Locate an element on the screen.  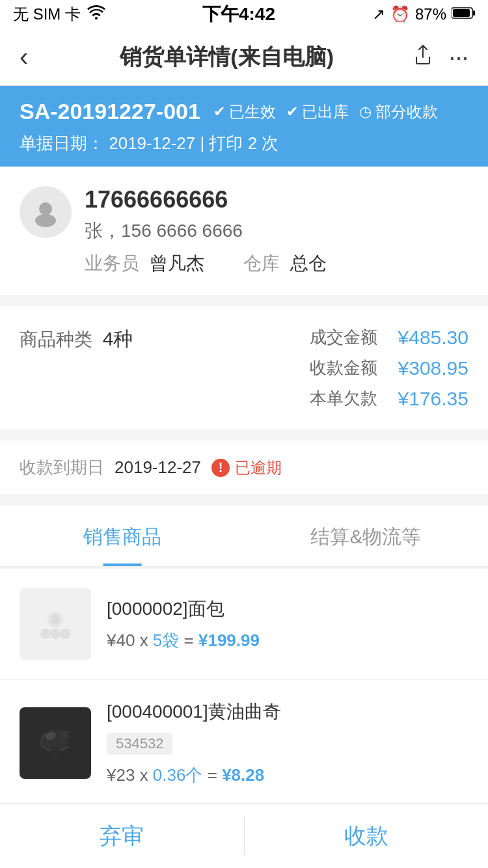
back-button: ‹ is located at coordinates (30, 57).